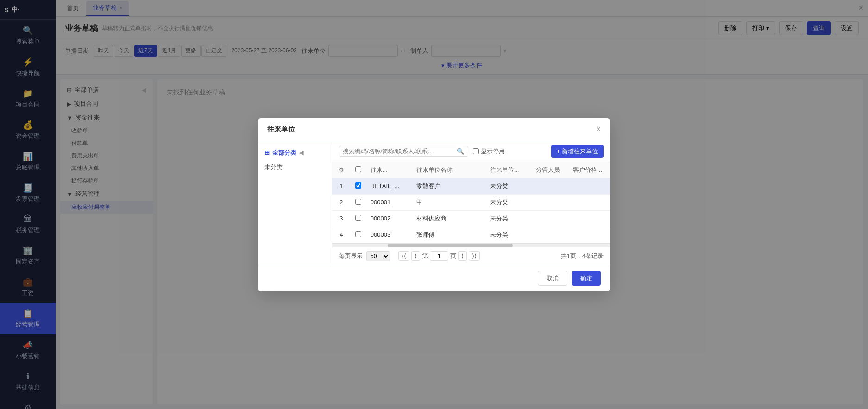 Image resolution: width=868 pixels, height=409 pixels. I want to click on page-total: 共1页，4条记录, so click(582, 256).